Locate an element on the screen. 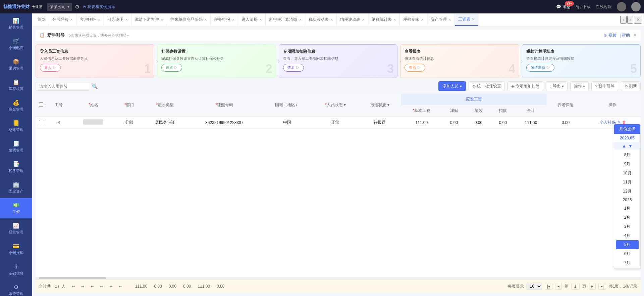 The width and height of the screenshot is (644, 296). tab-进入清册: 进入清册✕ is located at coordinates (252, 20).